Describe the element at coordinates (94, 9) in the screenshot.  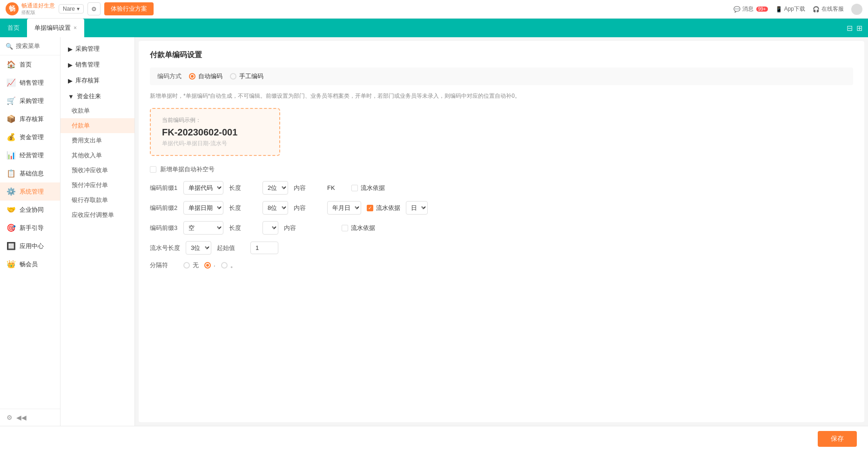
I see `settings-gear-button: ⚙` at that location.